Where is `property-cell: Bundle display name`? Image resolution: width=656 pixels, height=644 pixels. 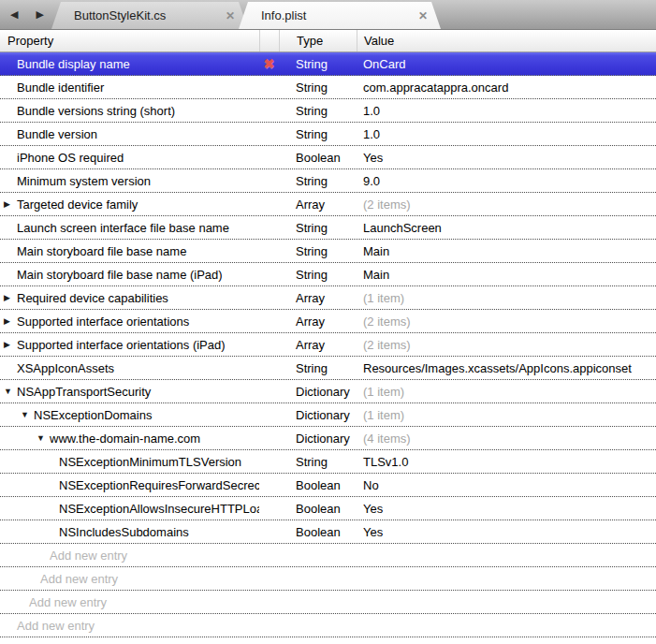 property-cell: Bundle display name is located at coordinates (129, 64).